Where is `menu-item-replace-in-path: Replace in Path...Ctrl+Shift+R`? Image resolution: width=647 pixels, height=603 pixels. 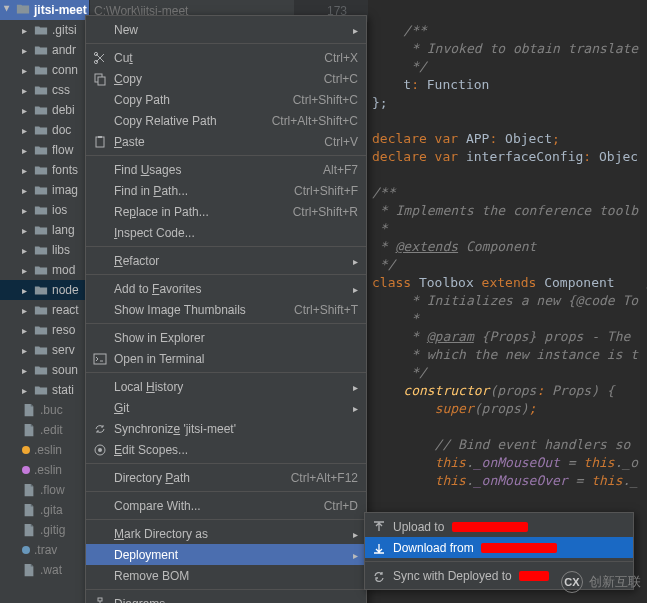 menu-item-replace-in-path: Replace in Path...Ctrl+Shift+R is located at coordinates (226, 212).